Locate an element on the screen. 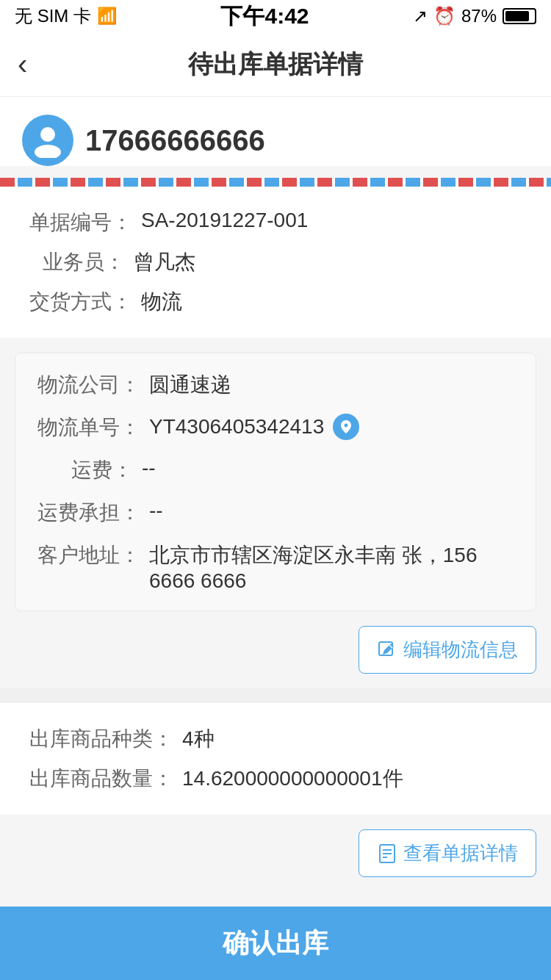  status-right: ↗ ⏰ 87% is located at coordinates (475, 16).